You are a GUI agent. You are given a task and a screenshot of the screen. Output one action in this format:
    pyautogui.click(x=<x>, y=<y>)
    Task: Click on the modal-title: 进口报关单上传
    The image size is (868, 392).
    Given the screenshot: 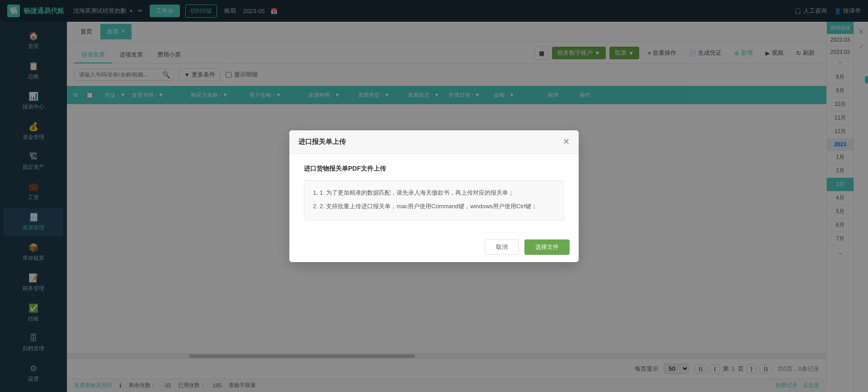 What is the action you would take?
    pyautogui.click(x=322, y=142)
    